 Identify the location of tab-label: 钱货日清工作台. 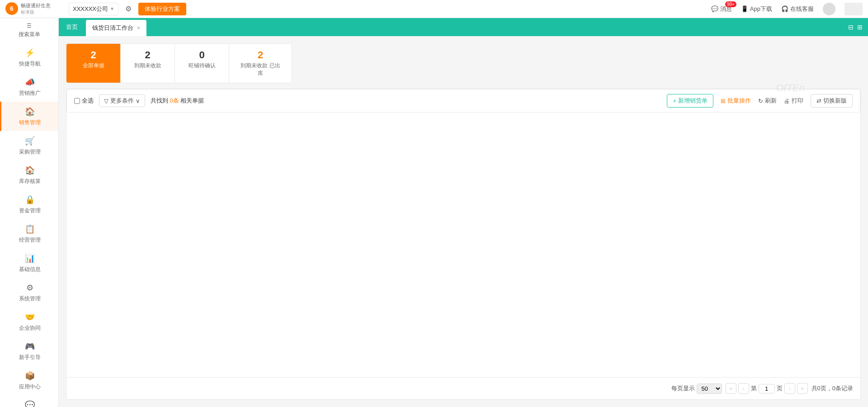
(113, 28).